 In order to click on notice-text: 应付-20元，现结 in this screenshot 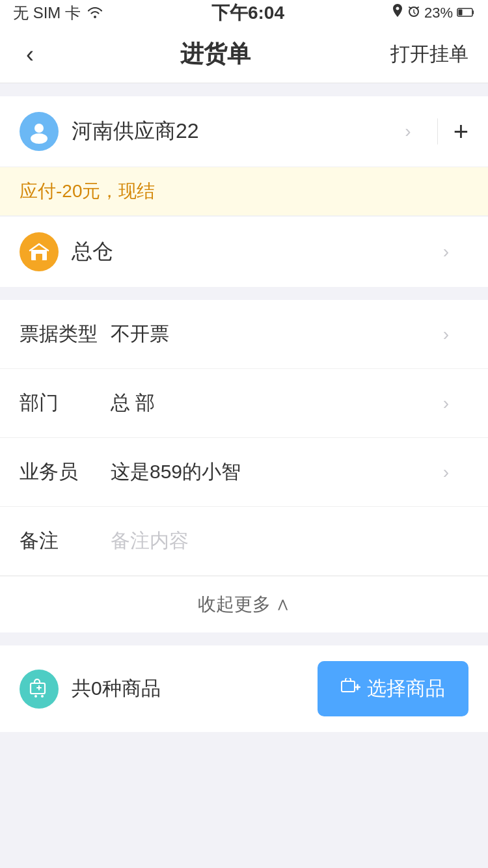, I will do `click(87, 191)`.